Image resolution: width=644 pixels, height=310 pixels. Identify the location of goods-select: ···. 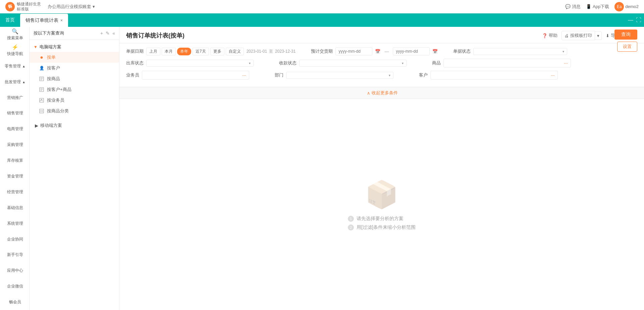
(507, 63).